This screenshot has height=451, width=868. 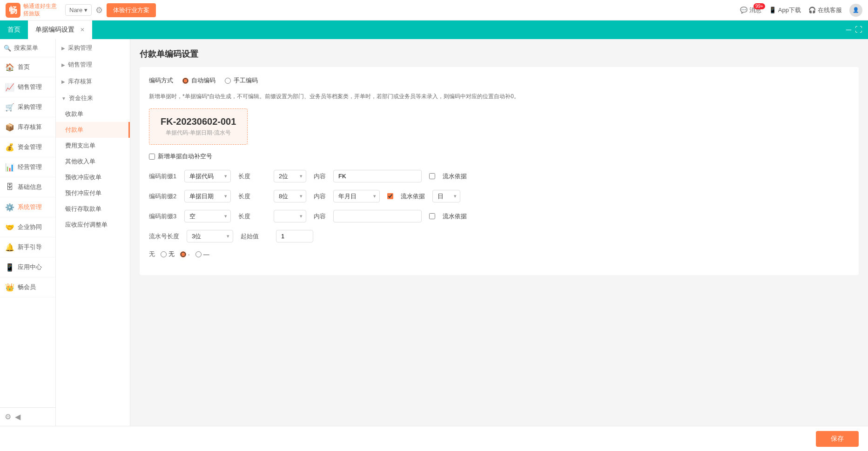 What do you see at coordinates (10, 247) in the screenshot?
I see `newguide-icon: 🔔` at bounding box center [10, 247].